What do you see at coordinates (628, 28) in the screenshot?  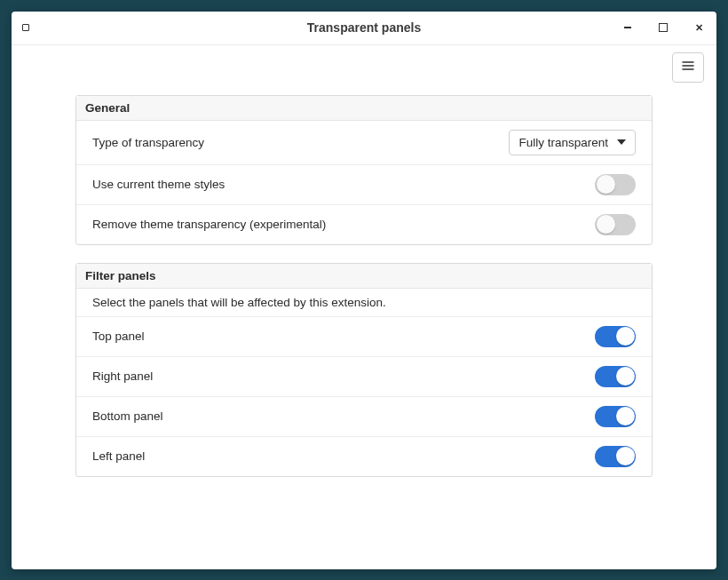 I see `minimize-button` at bounding box center [628, 28].